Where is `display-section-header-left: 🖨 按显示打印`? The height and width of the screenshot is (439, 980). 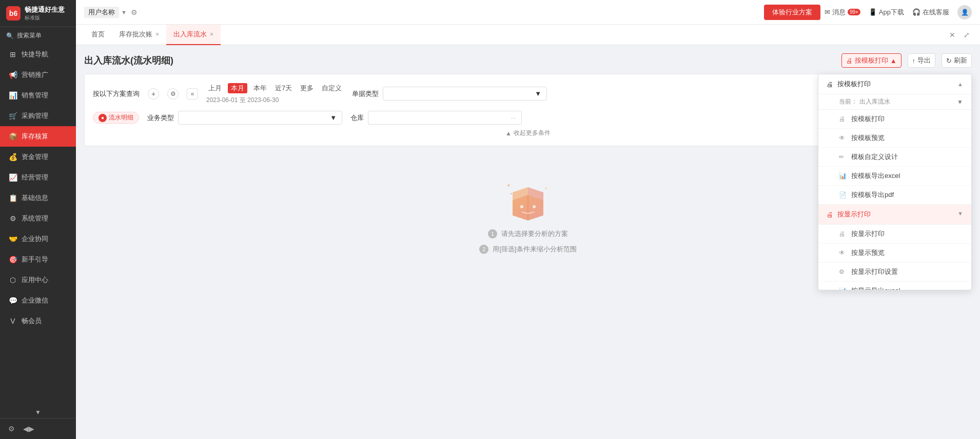
display-section-header-left: 🖨 按显示打印 is located at coordinates (849, 214).